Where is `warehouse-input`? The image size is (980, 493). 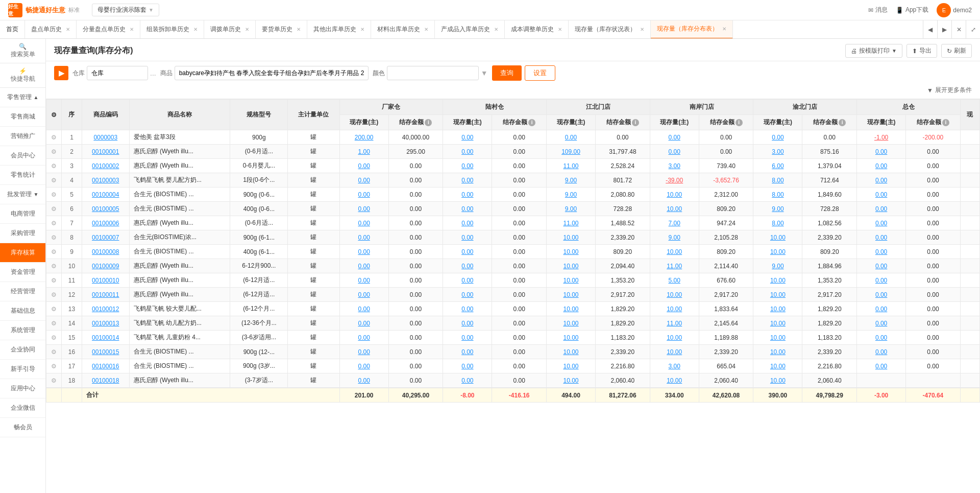
warehouse-input is located at coordinates (117, 73).